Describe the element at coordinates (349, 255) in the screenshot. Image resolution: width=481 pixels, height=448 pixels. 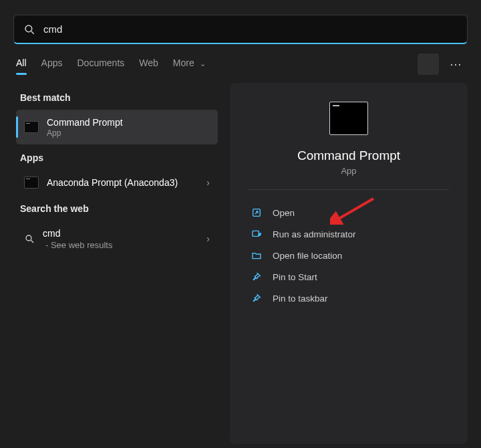
I see `action-open-file-location: Open file location` at that location.